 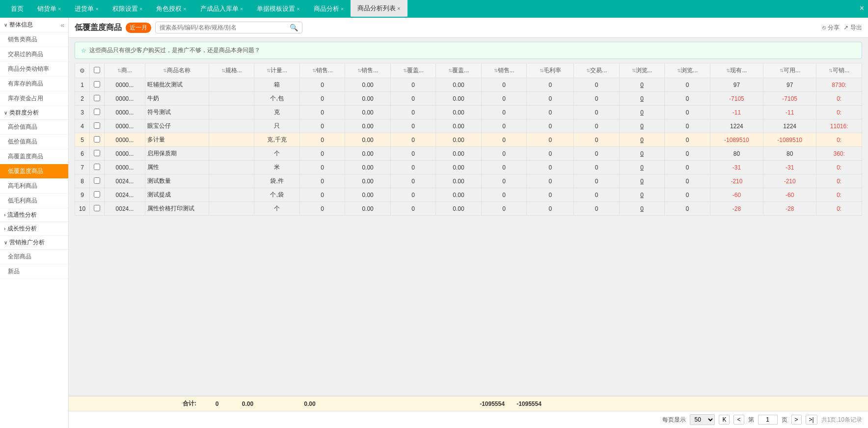 I want to click on row-name: 属性价格打印测试, so click(x=177, y=209).